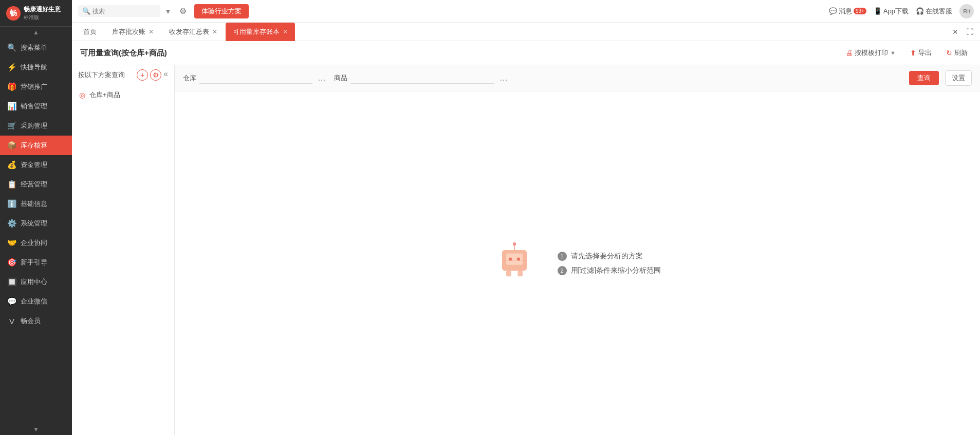 This screenshot has height=435, width=980. What do you see at coordinates (12, 106) in the screenshot?
I see `sidebar-icon-sales: 📊` at bounding box center [12, 106].